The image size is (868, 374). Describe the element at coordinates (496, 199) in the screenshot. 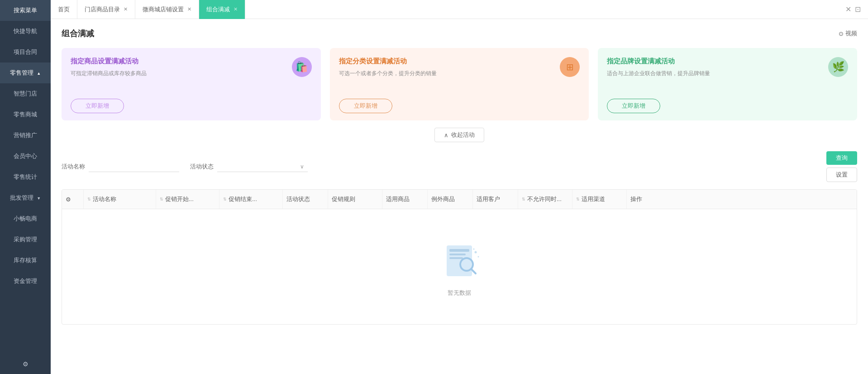

I see `th-applicable-customer: 适用客户` at that location.